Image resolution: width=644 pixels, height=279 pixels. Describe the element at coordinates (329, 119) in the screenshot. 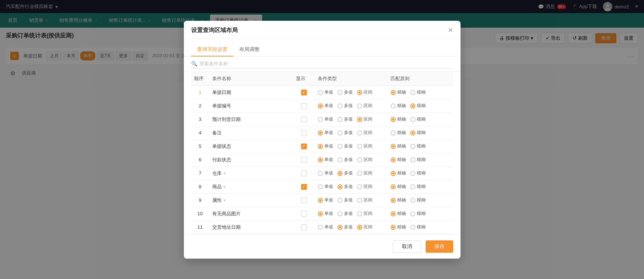

I see `radio-label-single-2: 单值` at that location.